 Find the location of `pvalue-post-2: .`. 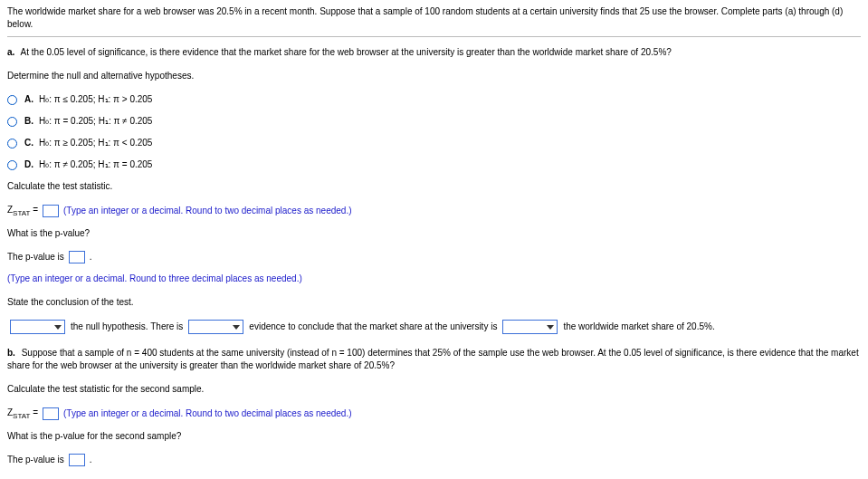

pvalue-post-2: . is located at coordinates (91, 460).